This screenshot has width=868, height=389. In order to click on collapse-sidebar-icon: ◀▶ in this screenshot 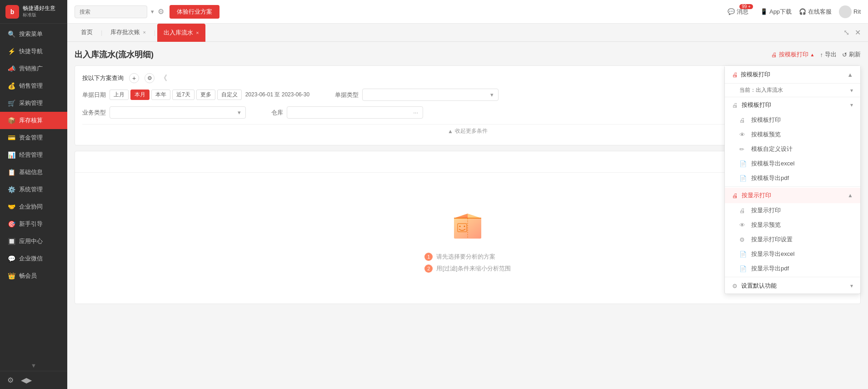, I will do `click(26, 380)`.